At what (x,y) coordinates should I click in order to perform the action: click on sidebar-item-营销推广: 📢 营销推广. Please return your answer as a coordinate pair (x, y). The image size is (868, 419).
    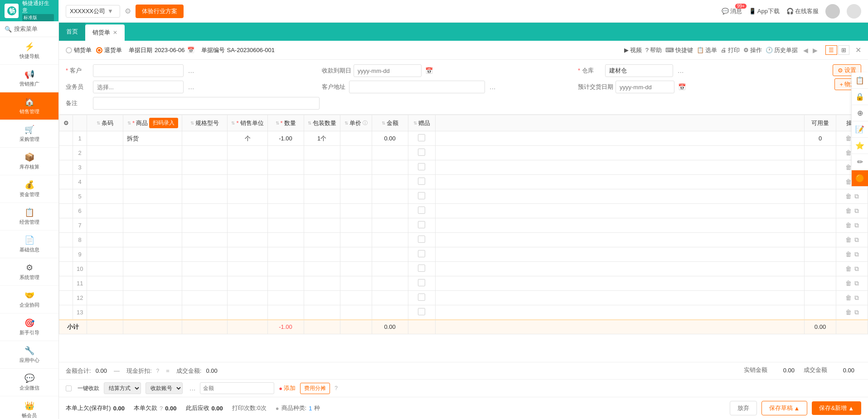
    Looking at the image, I should click on (29, 79).